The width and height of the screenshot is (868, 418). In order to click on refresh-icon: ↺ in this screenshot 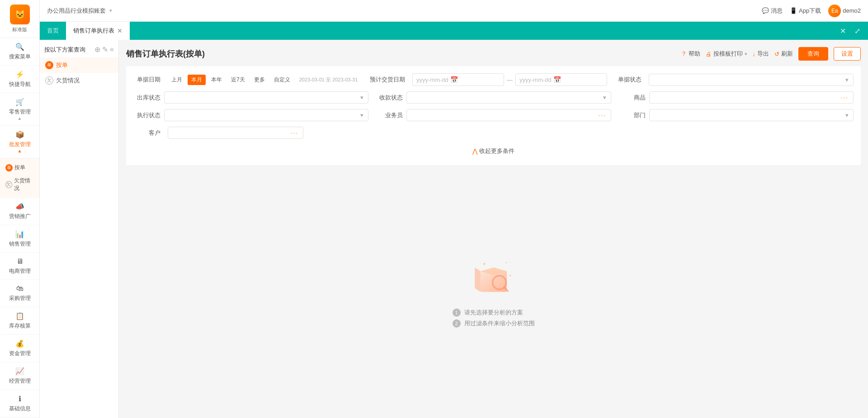, I will do `click(777, 54)`.